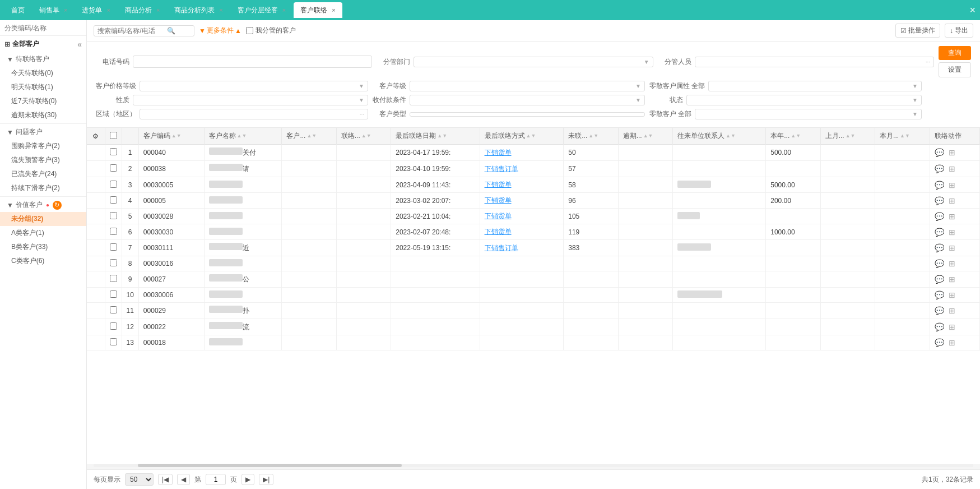  Describe the element at coordinates (266, 479) in the screenshot. I see `last-page-btn: ▶|` at that location.